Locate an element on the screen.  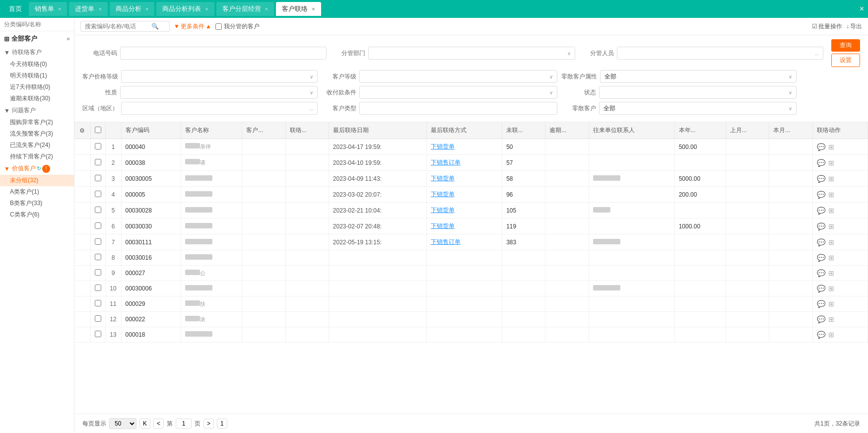
sidebar-group-pending: ▼ 待联络客户 is located at coordinates (37, 53).